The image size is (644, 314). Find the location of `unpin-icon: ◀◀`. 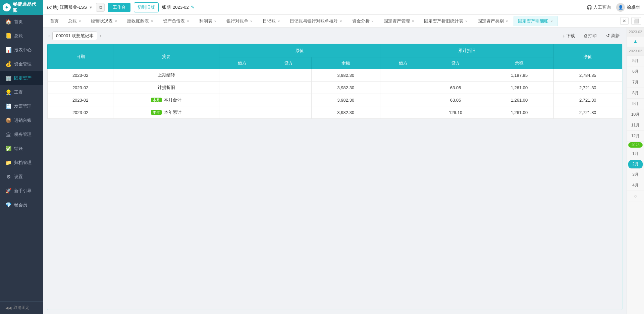

unpin-icon: ◀◀ is located at coordinates (8, 308).